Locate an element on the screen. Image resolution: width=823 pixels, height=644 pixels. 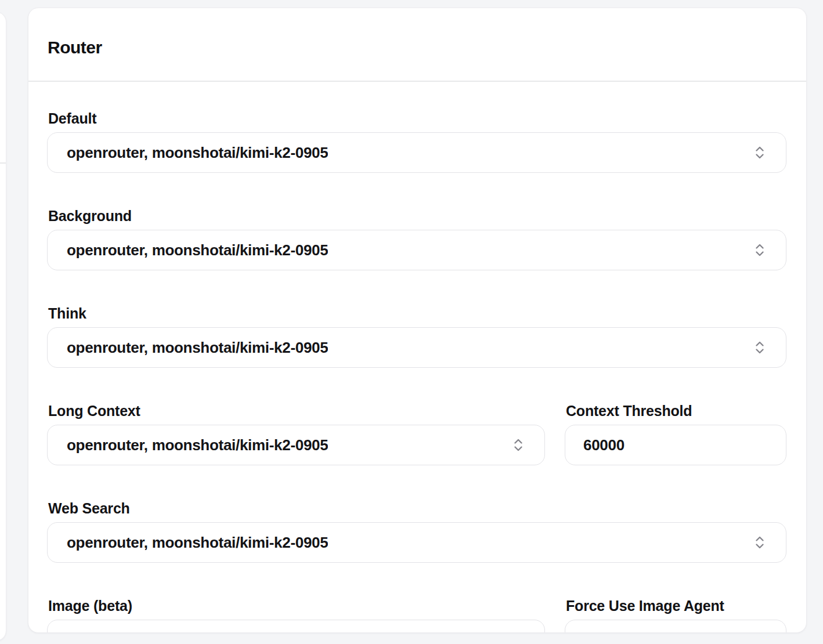
context-threshold-label: Context Threshold is located at coordinates (676, 411).